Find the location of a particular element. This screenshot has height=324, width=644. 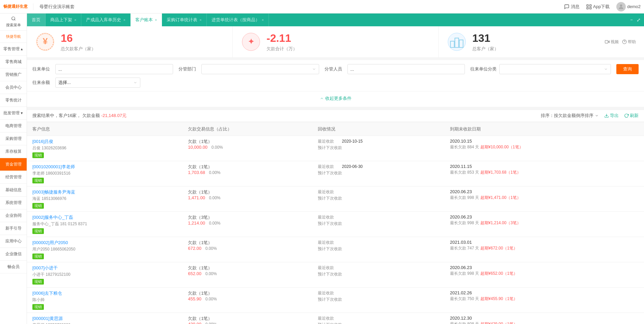

close-purchase-stats: × is located at coordinates (263, 20).